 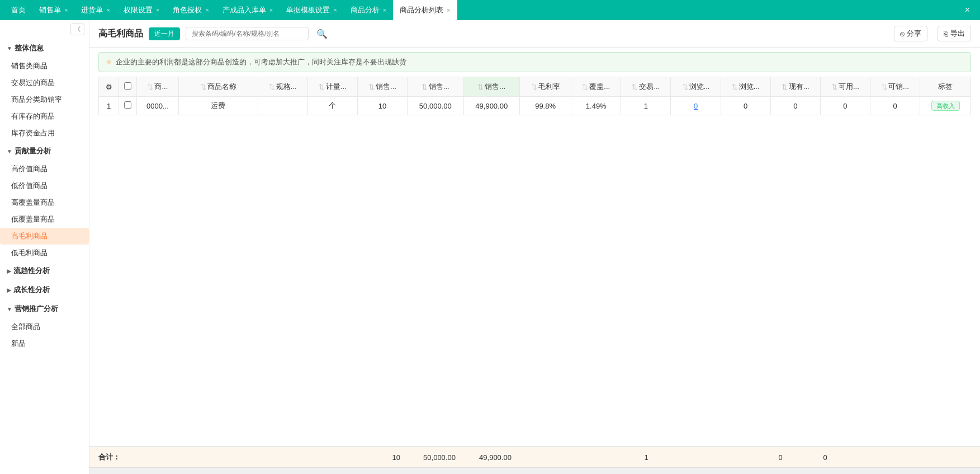 What do you see at coordinates (795, 87) in the screenshot?
I see `col-current: ⇅现有...` at bounding box center [795, 87].